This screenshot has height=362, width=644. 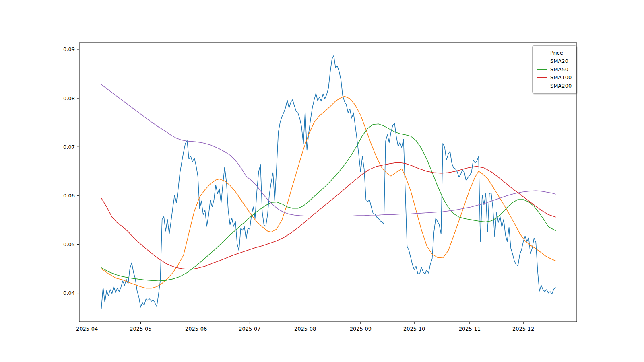 What do you see at coordinates (69, 147) in the screenshot?
I see `y-tick-label: 0.07` at bounding box center [69, 147].